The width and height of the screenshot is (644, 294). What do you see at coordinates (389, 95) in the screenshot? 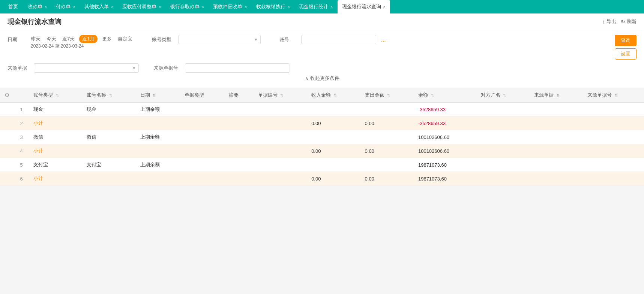
I see `sort-icon-expense: ⇅` at bounding box center [389, 95].